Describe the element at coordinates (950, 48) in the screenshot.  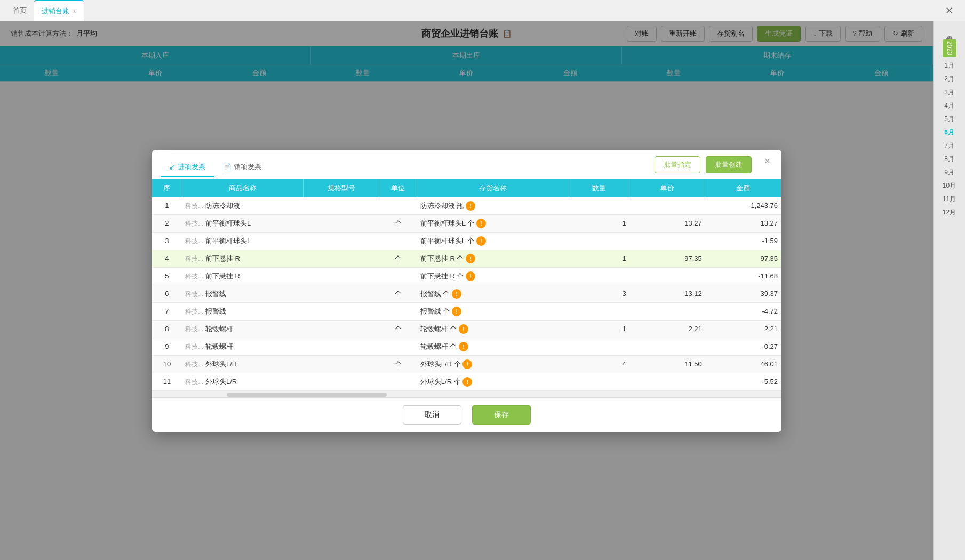
I see `sidebar-year-badge: 2023` at that location.